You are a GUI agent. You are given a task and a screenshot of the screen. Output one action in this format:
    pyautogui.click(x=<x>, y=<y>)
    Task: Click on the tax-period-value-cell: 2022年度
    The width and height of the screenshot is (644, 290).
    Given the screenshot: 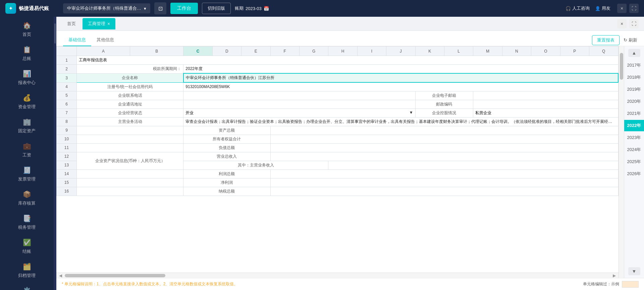 What is the action you would take?
    pyautogui.click(x=401, y=69)
    